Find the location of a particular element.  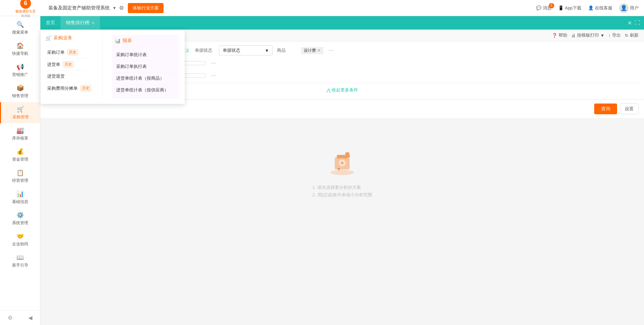

help-icon: ❓ is located at coordinates (554, 36).